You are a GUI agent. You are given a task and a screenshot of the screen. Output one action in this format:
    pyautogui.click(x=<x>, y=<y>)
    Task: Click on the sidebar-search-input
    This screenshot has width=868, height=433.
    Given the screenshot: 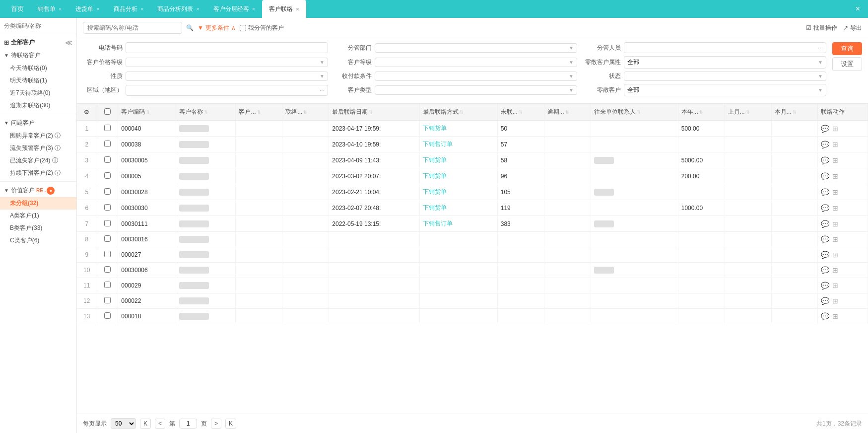 What is the action you would take?
    pyautogui.click(x=41, y=26)
    